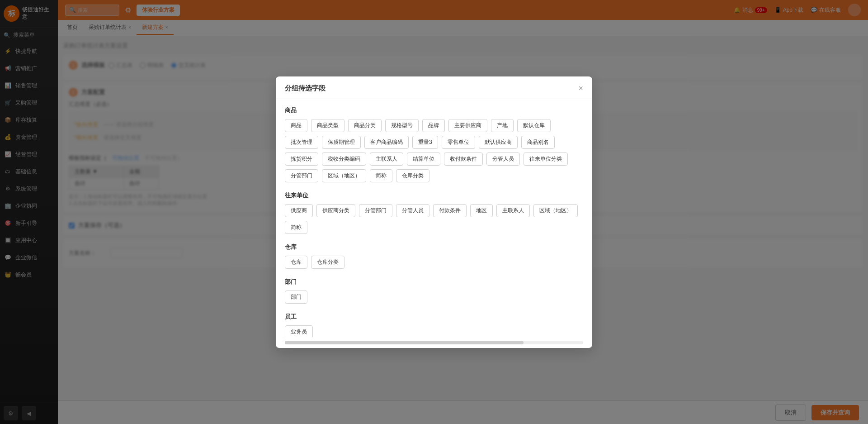 Image resolution: width=868 pixels, height=424 pixels. Describe the element at coordinates (534, 126) in the screenshot. I see `field-tag-默认仓库: 默认仓库` at that location.